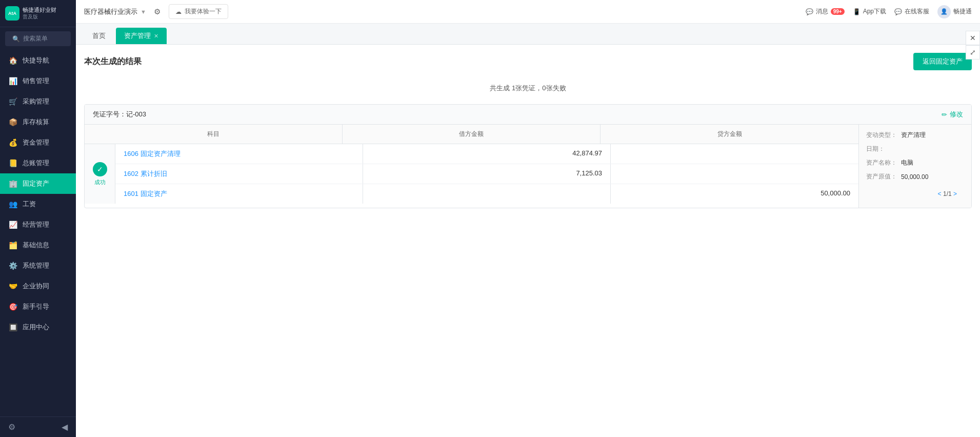 This screenshot has width=980, height=437. I want to click on close-panel-button: ✕, so click(973, 38).